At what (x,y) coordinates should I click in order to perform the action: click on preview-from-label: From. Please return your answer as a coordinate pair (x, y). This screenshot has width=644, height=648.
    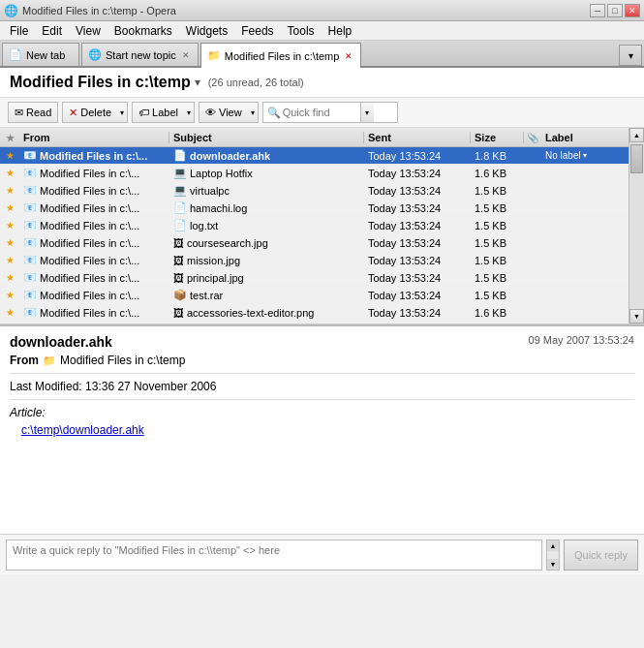
    Looking at the image, I should click on (24, 360).